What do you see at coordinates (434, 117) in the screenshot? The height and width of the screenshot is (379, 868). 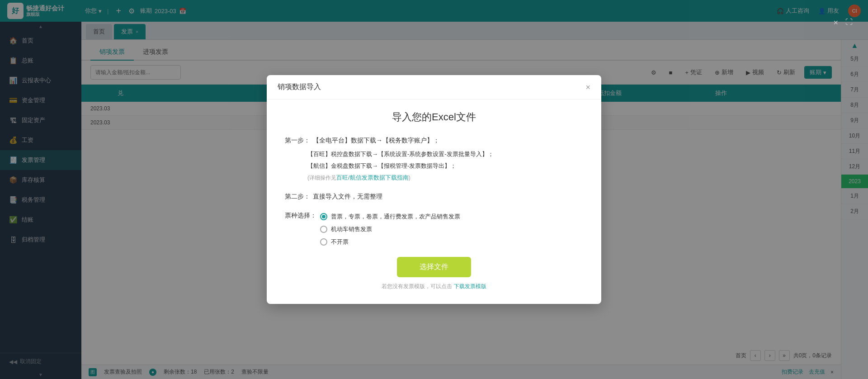 I see `modal-main-title: 导入您的Excel文件` at bounding box center [434, 117].